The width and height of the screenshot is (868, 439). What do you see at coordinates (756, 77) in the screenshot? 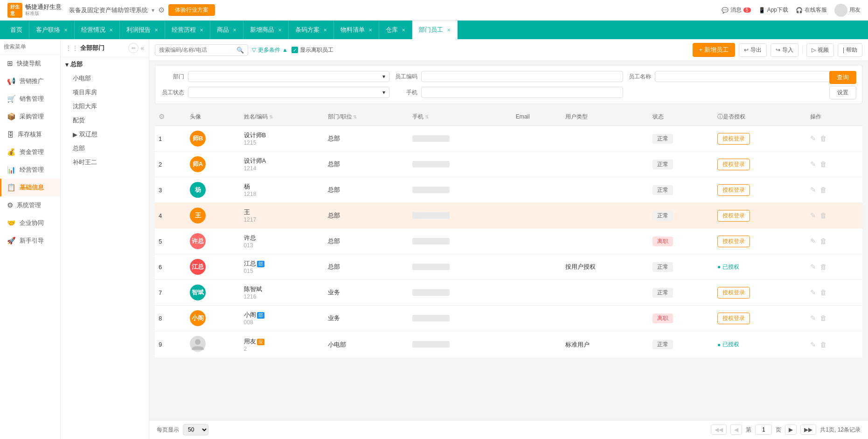
I see `empname-input` at bounding box center [756, 77].